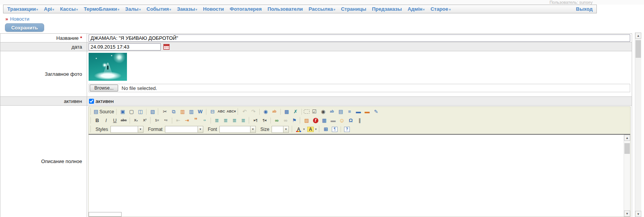 The image size is (644, 217). What do you see at coordinates (350, 112) in the screenshot?
I see `select-field-icon: ≡` at bounding box center [350, 112].